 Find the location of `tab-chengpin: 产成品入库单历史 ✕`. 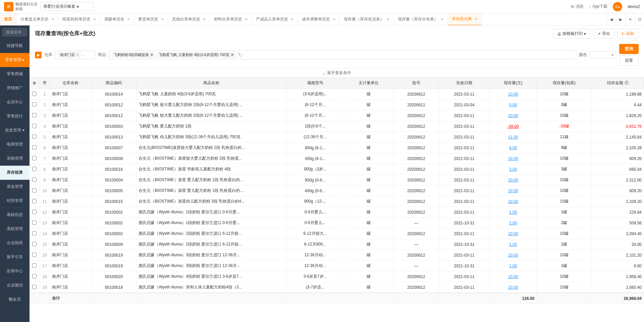

tab-chengpin: 产成品入库单历史 ✕ is located at coordinates (275, 19).